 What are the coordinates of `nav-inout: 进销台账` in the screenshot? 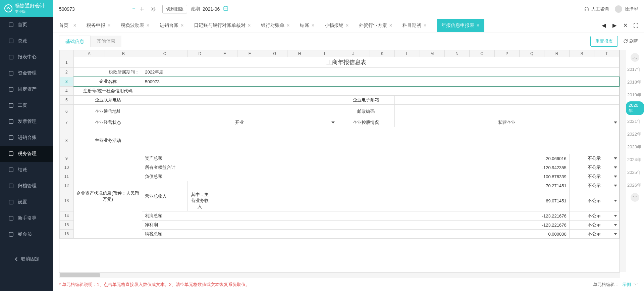 It's located at (26, 138).